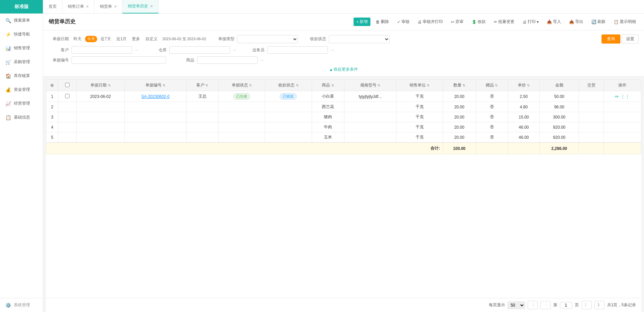 The image size is (644, 312). What do you see at coordinates (22, 90) in the screenshot?
I see `sidebar-item-finance-mgmt: 💰 资金管理` at bounding box center [22, 90].